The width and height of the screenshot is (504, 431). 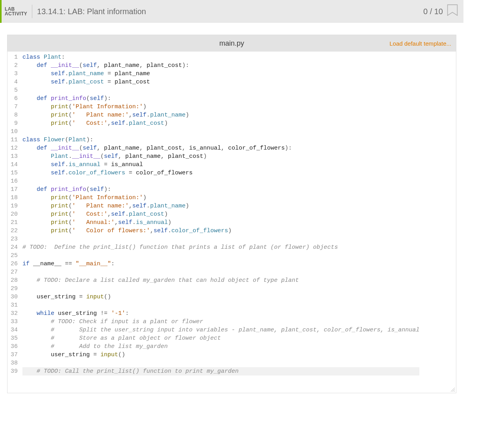 What do you see at coordinates (14, 297) in the screenshot?
I see `line-number: 30` at bounding box center [14, 297].